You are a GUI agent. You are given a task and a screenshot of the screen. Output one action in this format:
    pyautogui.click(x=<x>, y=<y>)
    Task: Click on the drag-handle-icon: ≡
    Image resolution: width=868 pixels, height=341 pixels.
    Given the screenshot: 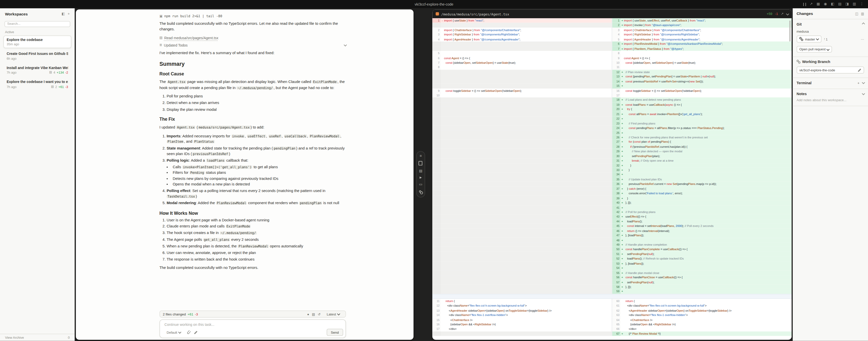 What is the action you would take?
    pyautogui.click(x=421, y=156)
    